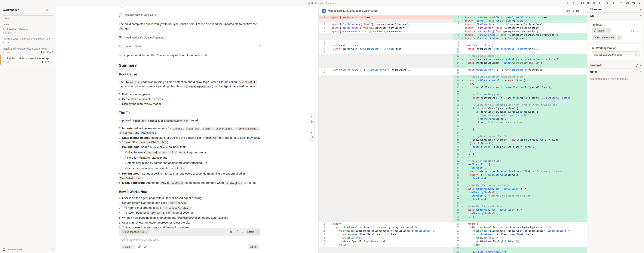 The image size is (644, 253). I want to click on tool-call-row: Read medusa/src/pages/Agent.tsx, so click(190, 38).